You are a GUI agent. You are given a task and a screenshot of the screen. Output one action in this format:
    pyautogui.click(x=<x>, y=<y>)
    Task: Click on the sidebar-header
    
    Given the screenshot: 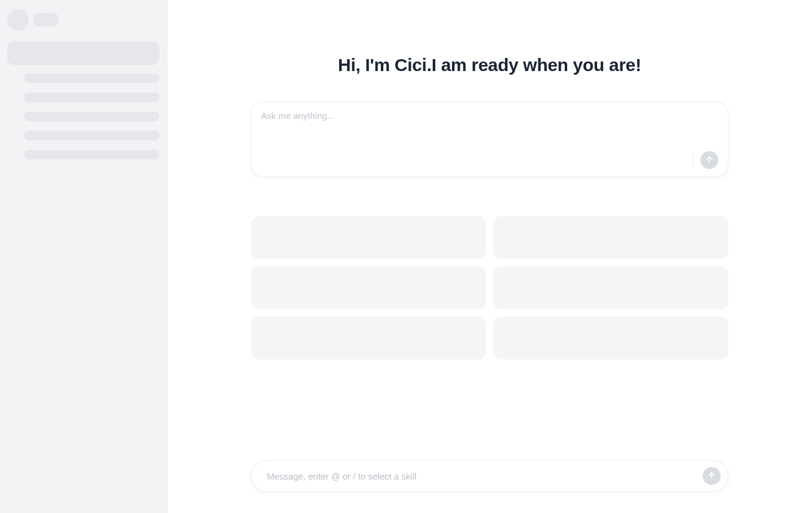 What is the action you would take?
    pyautogui.click(x=84, y=20)
    